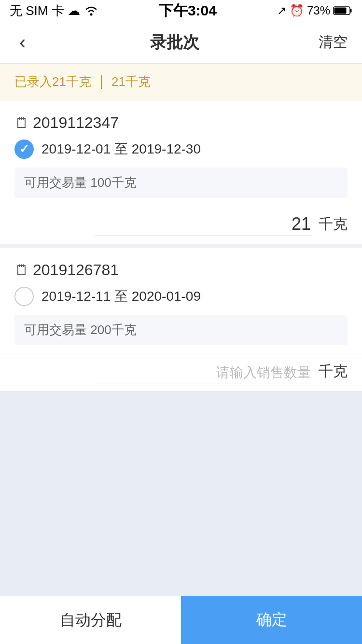 This screenshot has height=644, width=362. What do you see at coordinates (54, 11) in the screenshot?
I see `status-left: 无 SIM 卡 ☁` at bounding box center [54, 11].